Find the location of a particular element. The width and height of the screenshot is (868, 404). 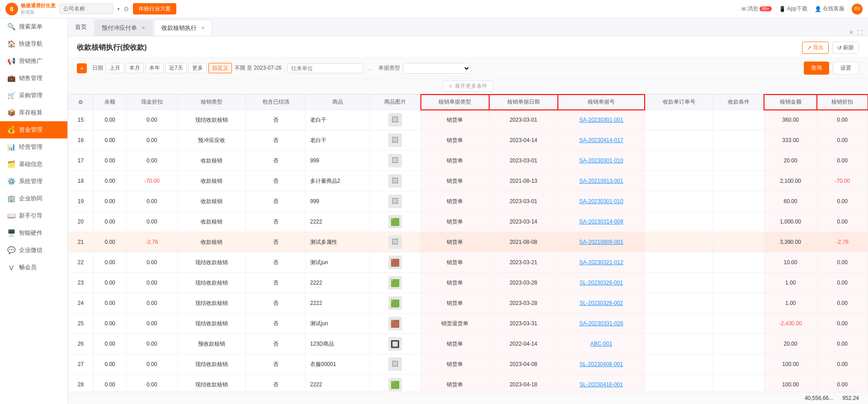

cell-product-8: 2222 is located at coordinates (337, 283).